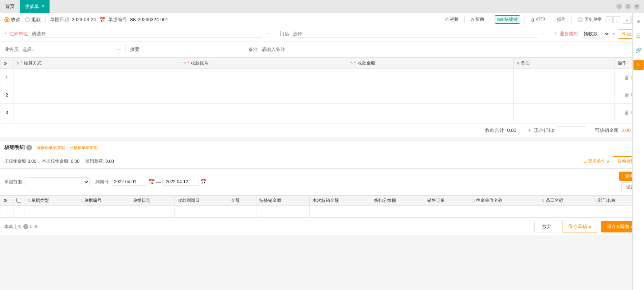  I want to click on video-btn: ⊙ 视频, so click(452, 20).